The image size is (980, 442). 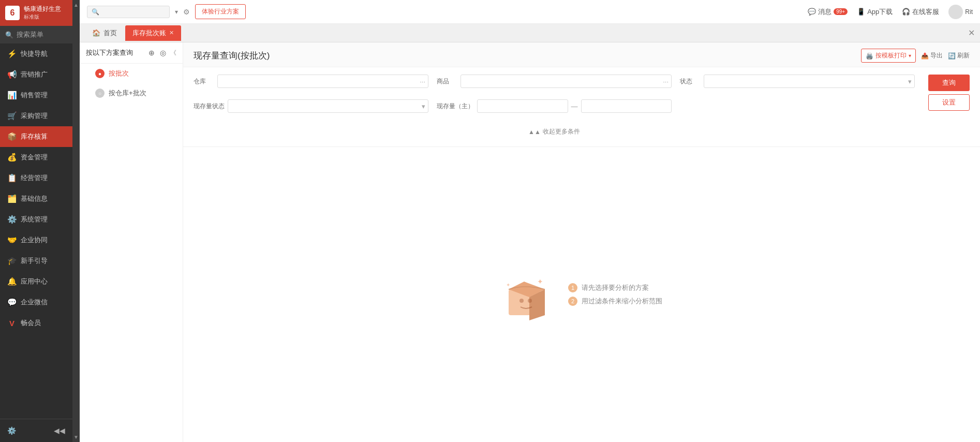 I want to click on headset-icon: 🎧, so click(x=906, y=11).